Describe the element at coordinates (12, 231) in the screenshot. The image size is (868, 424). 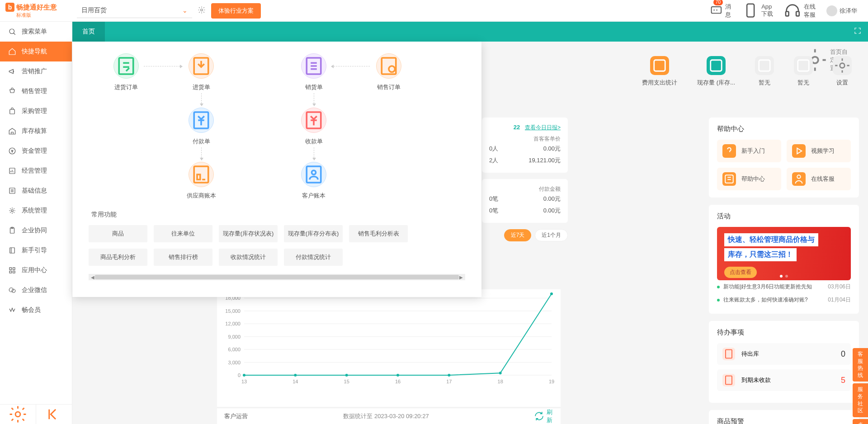
I see `clipboard-icon` at that location.